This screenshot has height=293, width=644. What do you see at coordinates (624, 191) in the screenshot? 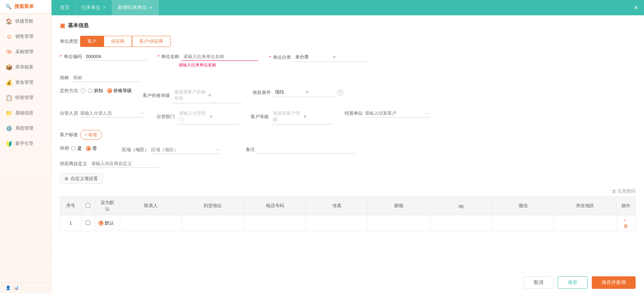
I see `batch-delete-button: 🗑 批量删除` at bounding box center [624, 191].